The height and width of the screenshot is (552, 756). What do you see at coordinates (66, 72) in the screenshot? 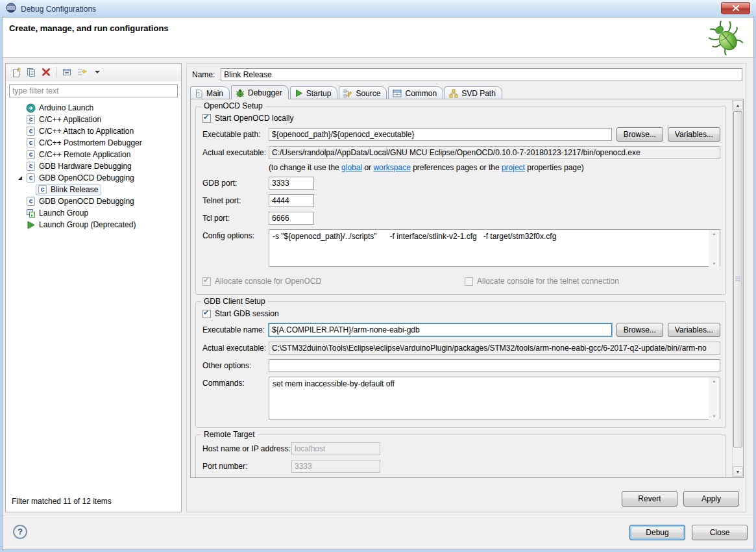
I see `collapse-all-button` at bounding box center [66, 72].